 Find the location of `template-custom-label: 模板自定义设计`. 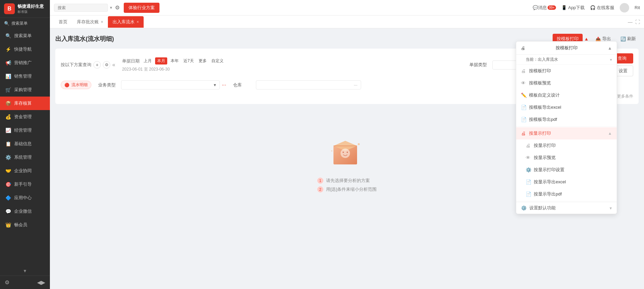

template-custom-label: 模板自定义设计 is located at coordinates (544, 95).